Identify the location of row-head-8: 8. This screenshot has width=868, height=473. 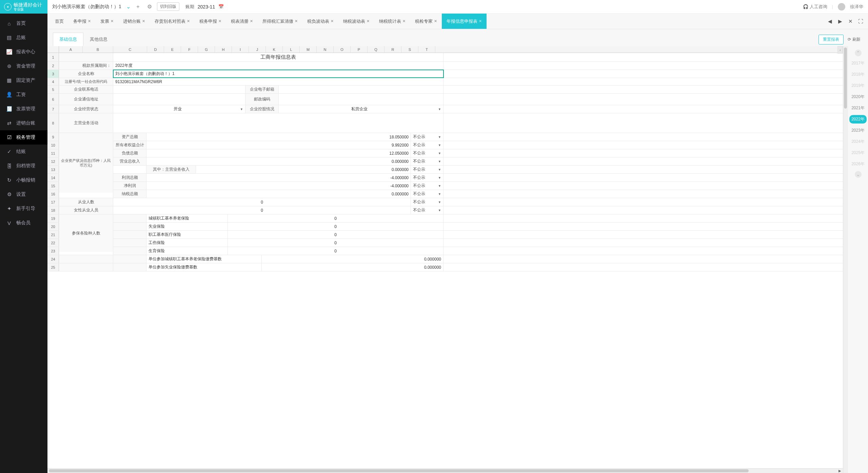
(53, 123).